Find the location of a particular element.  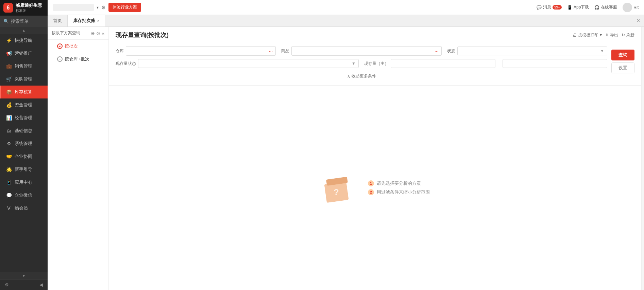

warehouse-input: ··· is located at coordinates (201, 51).